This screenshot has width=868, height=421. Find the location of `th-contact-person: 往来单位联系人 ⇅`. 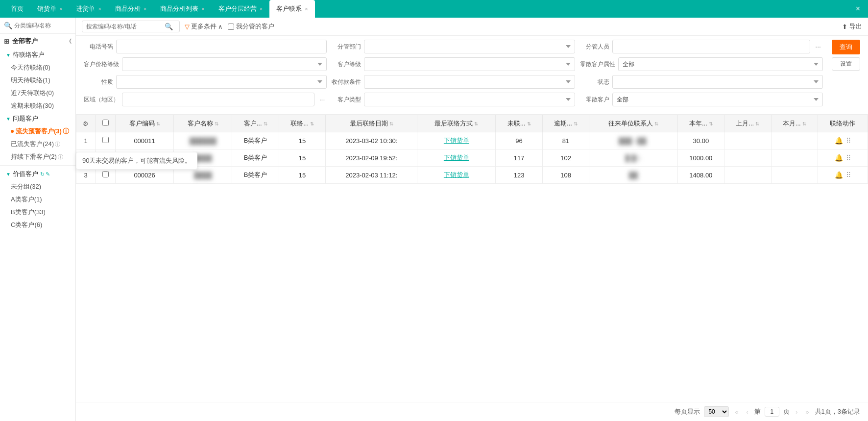

th-contact-person: 往来单位联系人 ⇅ is located at coordinates (633, 124).